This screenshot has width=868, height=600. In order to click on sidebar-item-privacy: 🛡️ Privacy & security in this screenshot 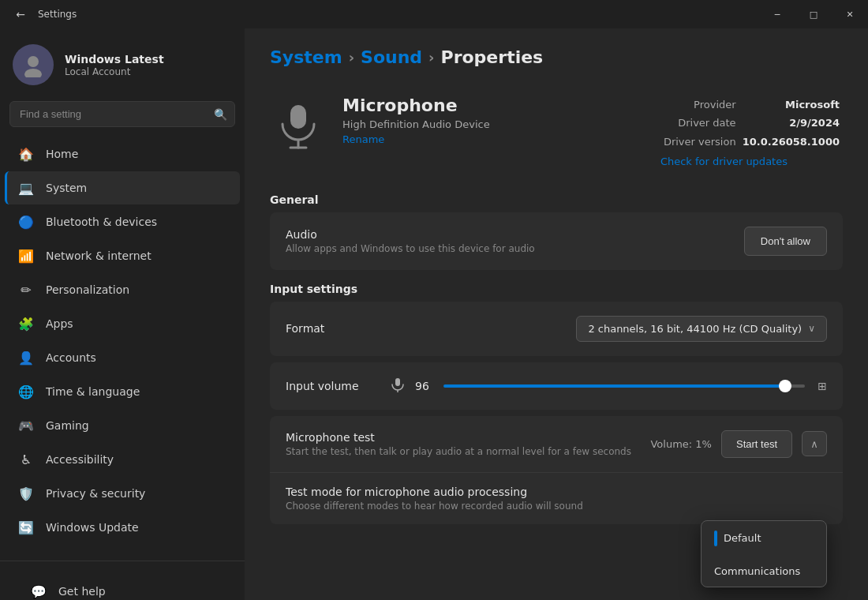, I will do `click(122, 493)`.